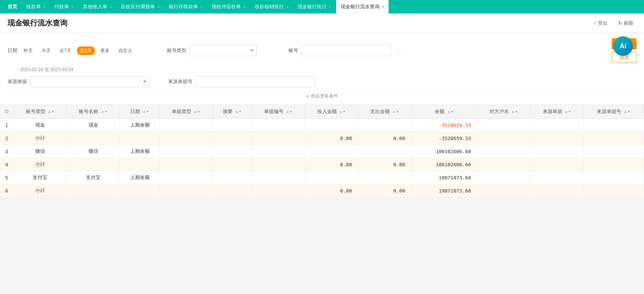  Describe the element at coordinates (93, 191) in the screenshot. I see `cell-account-name` at that location.